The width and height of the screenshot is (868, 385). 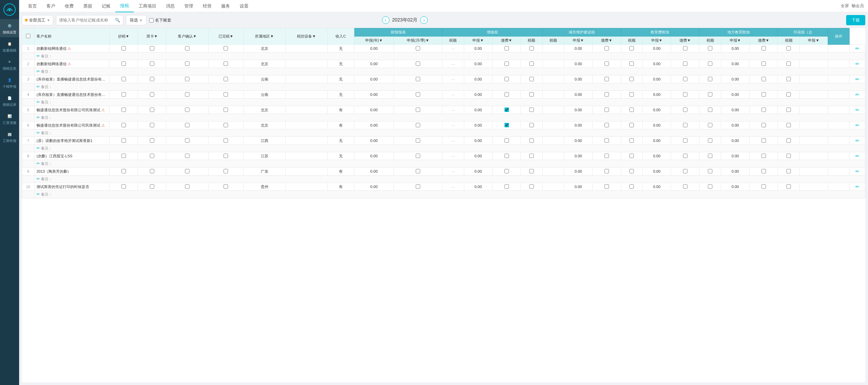 What do you see at coordinates (858, 6) in the screenshot?
I see `membership-btn: 畅会员` at bounding box center [858, 6].